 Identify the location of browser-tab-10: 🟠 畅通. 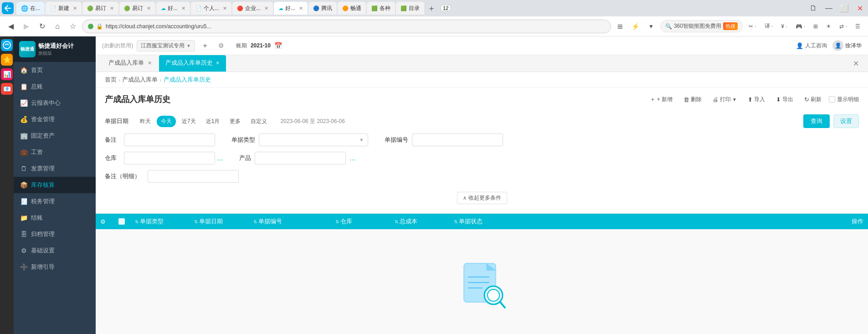
(352, 8).